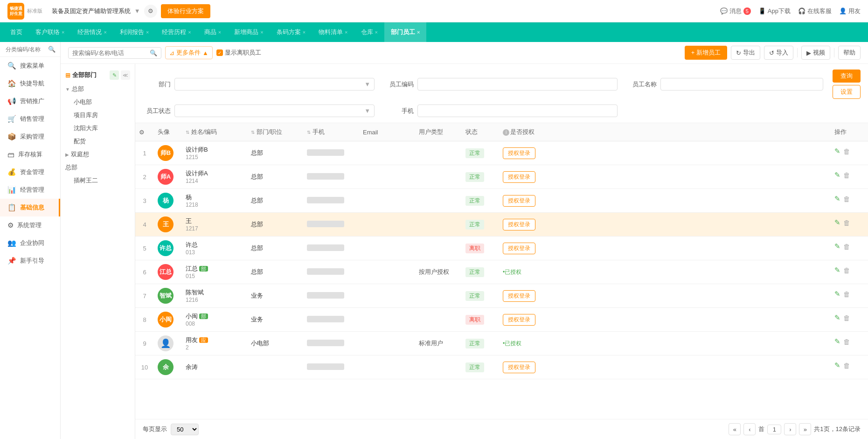  Describe the element at coordinates (30, 84) in the screenshot. I see `sidebar-item-quick-nav: 🏠 快捷导航` at that location.